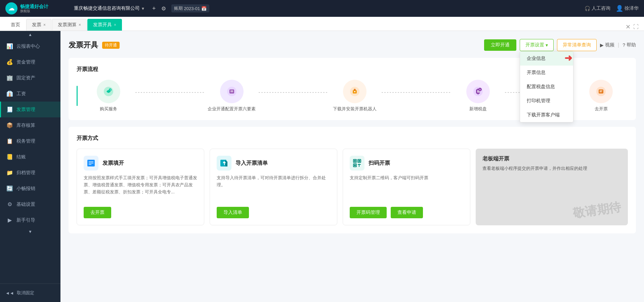  Describe the element at coordinates (21, 94) in the screenshot. I see `sidebar-payroll-label: 工资` at that location.